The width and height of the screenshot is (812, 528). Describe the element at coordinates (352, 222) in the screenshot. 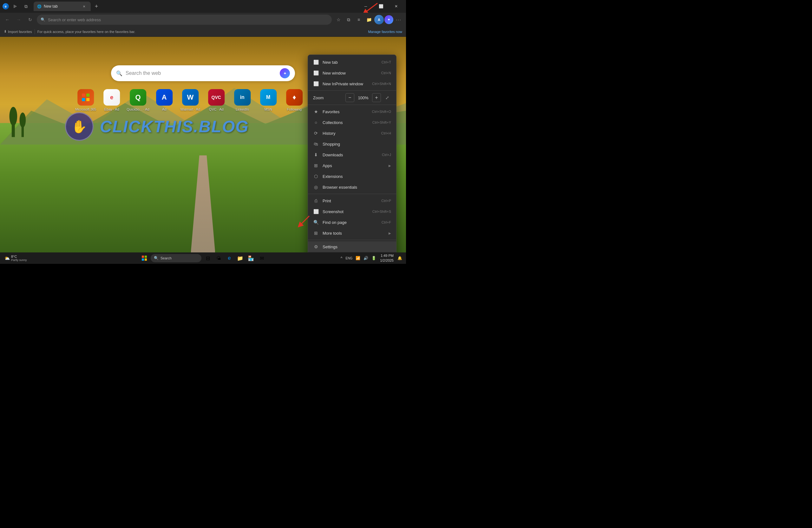

I see `menu-item-find: 🔍 Find on page Ctrl+F` at that location.